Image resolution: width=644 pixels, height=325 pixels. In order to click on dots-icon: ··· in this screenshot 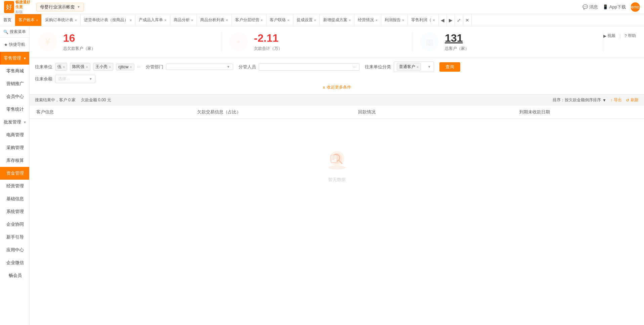, I will do `click(355, 67)`.